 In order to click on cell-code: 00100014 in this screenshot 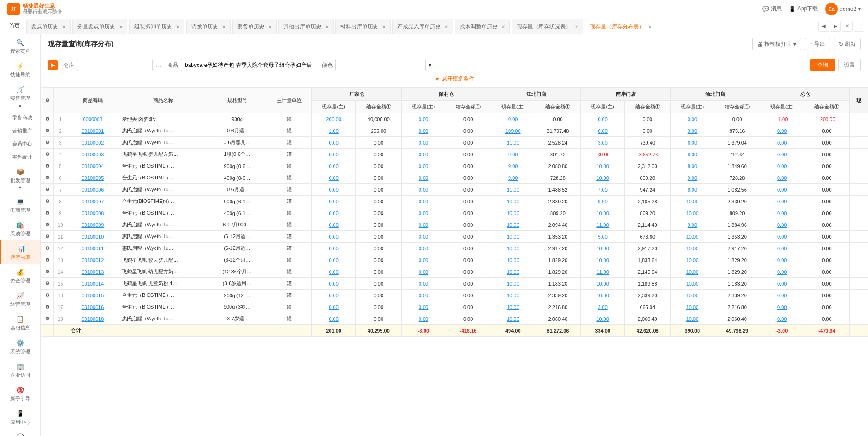, I will do `click(93, 284)`.